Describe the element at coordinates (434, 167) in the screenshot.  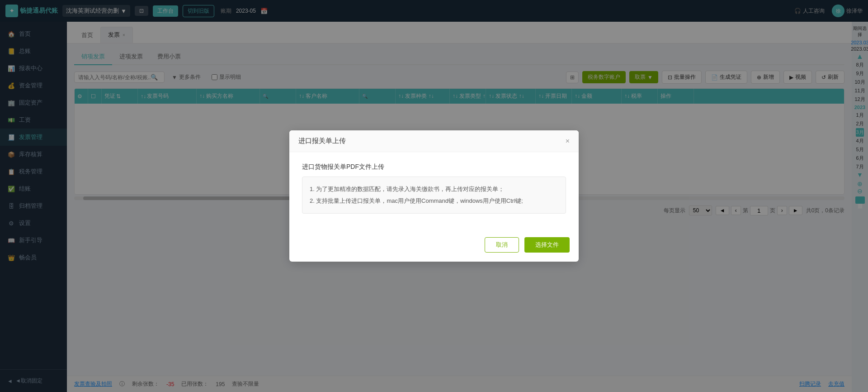
I see `modal-section-title: 进口货物报关单PDF文件上传` at that location.